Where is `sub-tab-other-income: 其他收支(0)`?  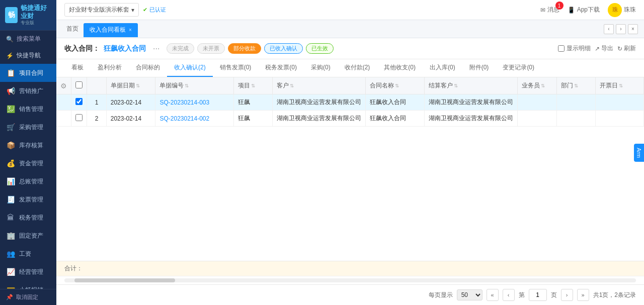
sub-tab-other-income: 其他收支(0) is located at coordinates (399, 68).